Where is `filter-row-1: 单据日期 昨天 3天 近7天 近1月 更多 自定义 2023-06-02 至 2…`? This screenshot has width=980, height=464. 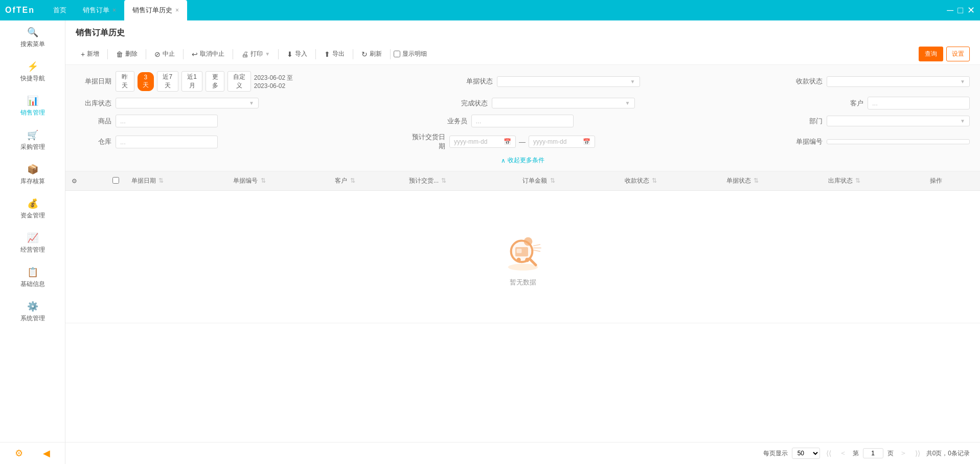
filter-row-1: 单据日期 昨天 3天 近7天 近1月 更多 自定义 2023-06-02 至 2… is located at coordinates (522, 81).